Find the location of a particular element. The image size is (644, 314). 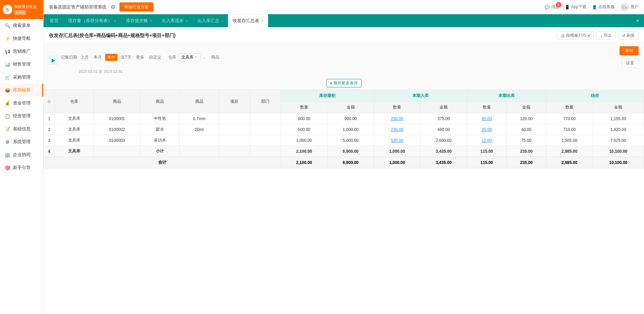

message-action: 💬 消息 6 is located at coordinates (552, 7).